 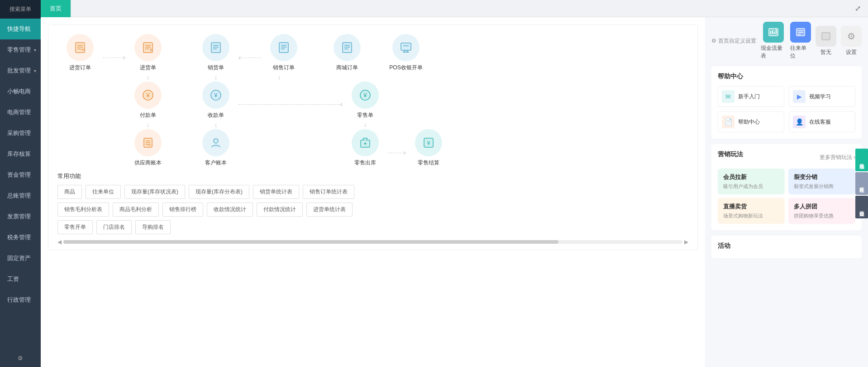 What do you see at coordinates (429, 148) in the screenshot?
I see `flow-node-lingshou-jiesuan: ¥ 零售结算` at bounding box center [429, 148].